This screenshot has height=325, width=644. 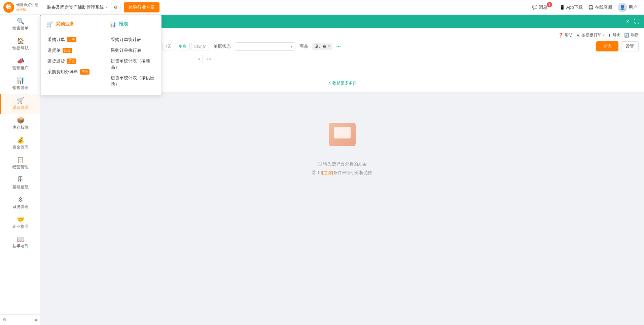 What do you see at coordinates (614, 35) in the screenshot?
I see `export-button: ⬇ 导出` at bounding box center [614, 35].